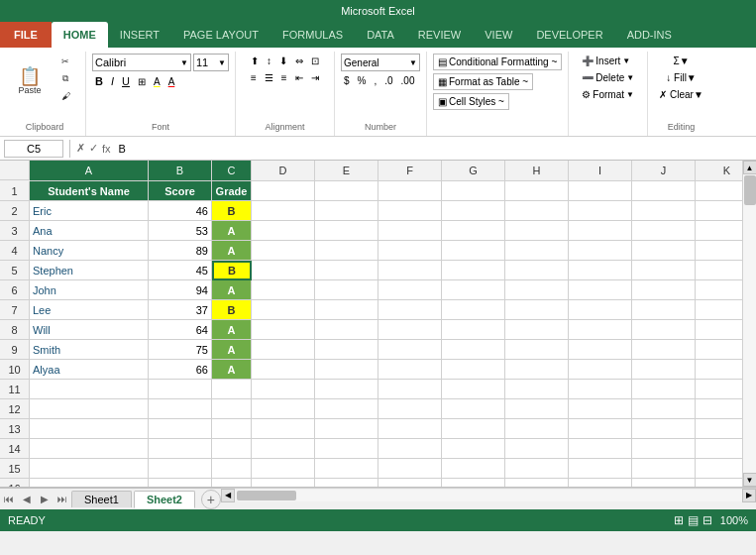 This screenshot has height=555, width=756. What do you see at coordinates (89, 330) in the screenshot?
I see `cell-r8c1: Will` at bounding box center [89, 330].